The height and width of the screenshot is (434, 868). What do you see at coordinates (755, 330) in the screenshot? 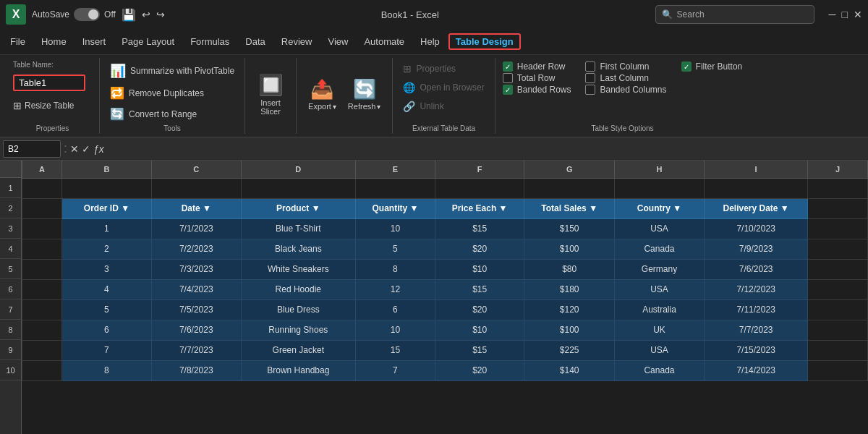
I see `cell-delivery-6: 7/7/2023` at bounding box center [755, 330].